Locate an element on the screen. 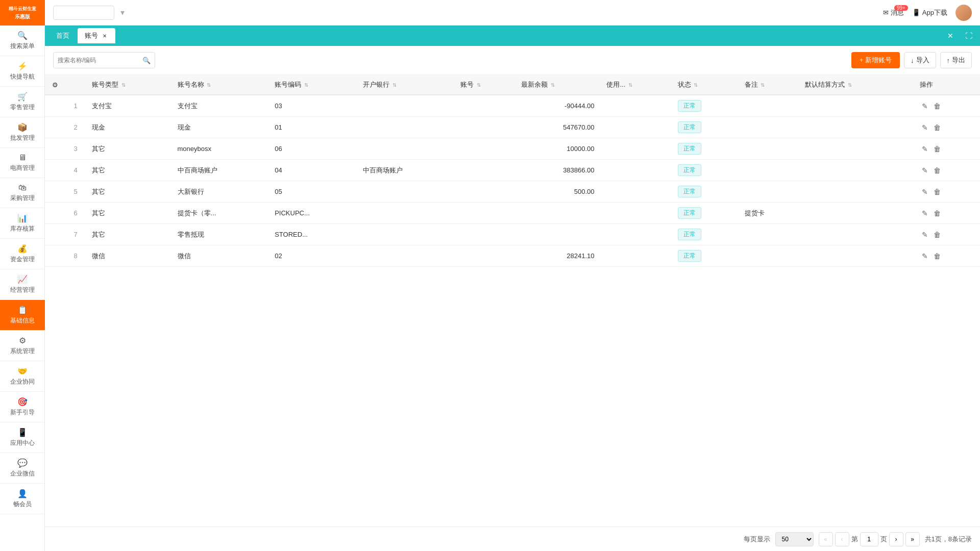 The width and height of the screenshot is (980, 551). sidebar-item-member: 👤畅会员 is located at coordinates (22, 499).